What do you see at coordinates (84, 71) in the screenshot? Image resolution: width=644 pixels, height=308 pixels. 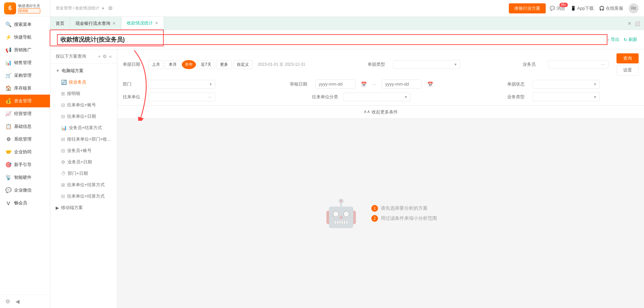 I see `pc-group-header: ▼ 电脑端方案` at bounding box center [84, 71].